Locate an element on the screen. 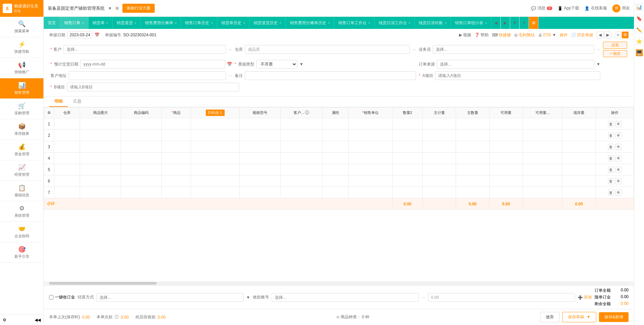 The image size is (644, 325). tab-menu-btn: ▼ is located at coordinates (515, 23).